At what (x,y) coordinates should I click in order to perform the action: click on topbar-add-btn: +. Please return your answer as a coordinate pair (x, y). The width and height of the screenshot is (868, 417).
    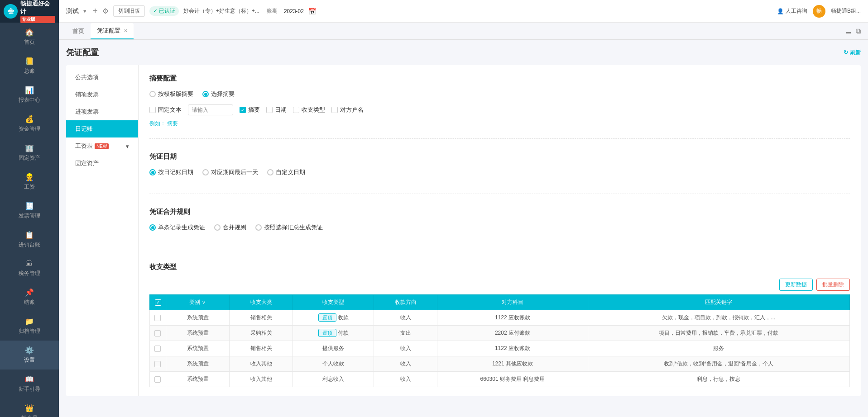
    Looking at the image, I should click on (95, 11).